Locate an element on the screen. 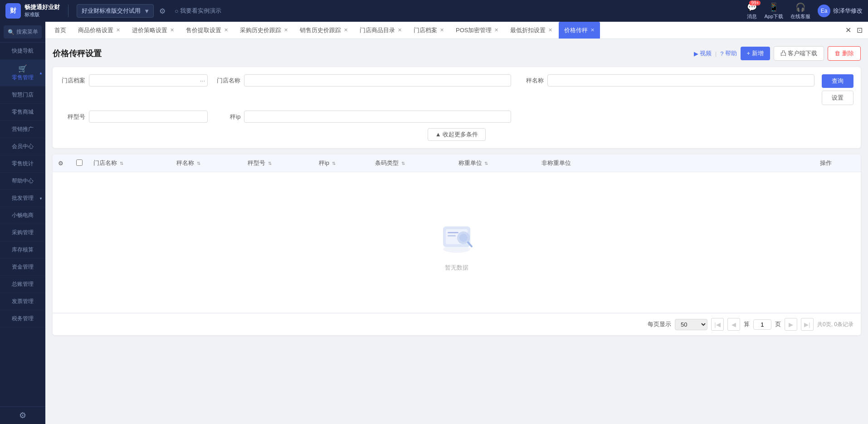 The width and height of the screenshot is (868, 424). table-header-row: ⚙ 门店名称 ⇅ 秤名称 ⇅ is located at coordinates (457, 163).